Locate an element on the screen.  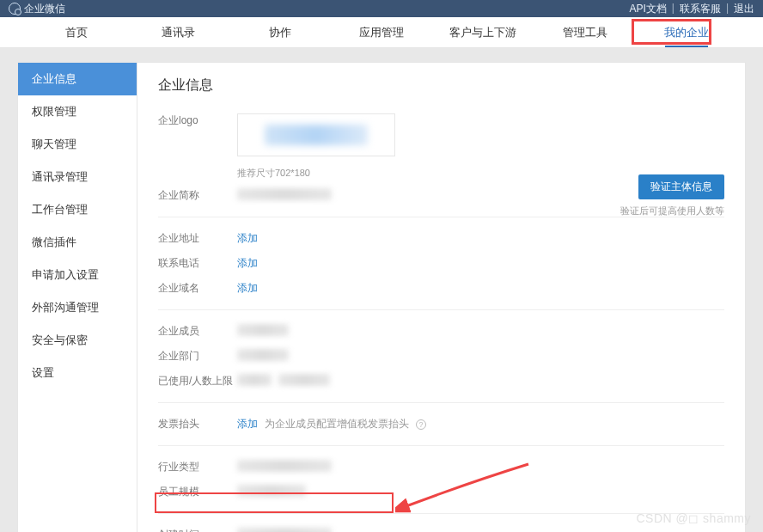
label-depts: 企业部门 is located at coordinates (198, 356).